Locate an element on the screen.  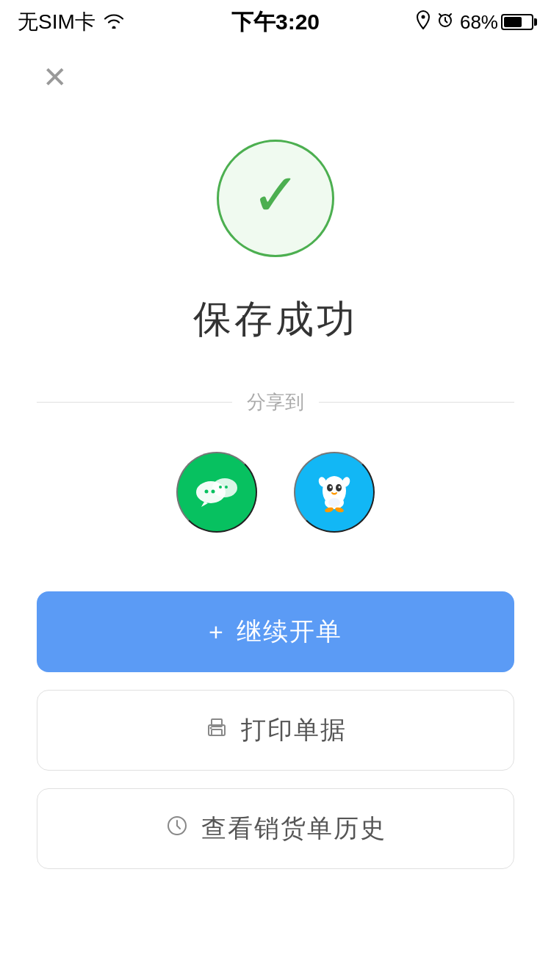
status-right: 68% is located at coordinates (475, 22).